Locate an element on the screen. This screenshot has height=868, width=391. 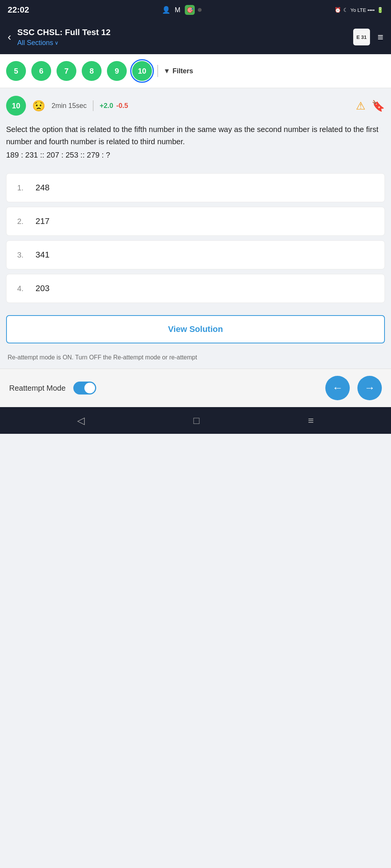
sad-face-icon: 😟 is located at coordinates (39, 106).